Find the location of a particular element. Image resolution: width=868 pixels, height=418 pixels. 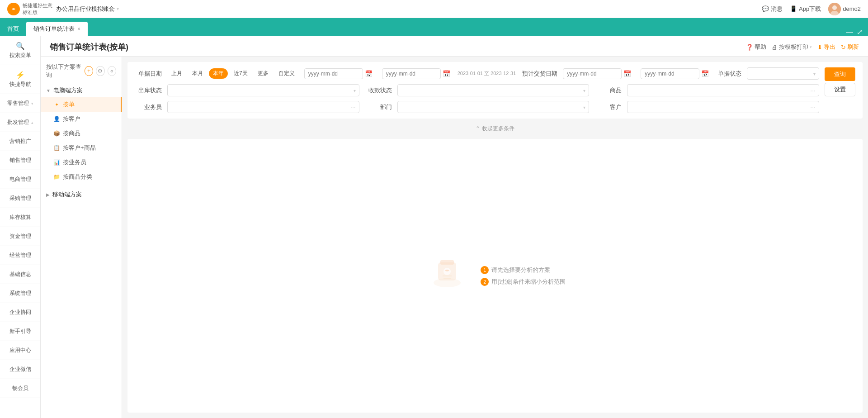

out-status-select is located at coordinates (263, 90).